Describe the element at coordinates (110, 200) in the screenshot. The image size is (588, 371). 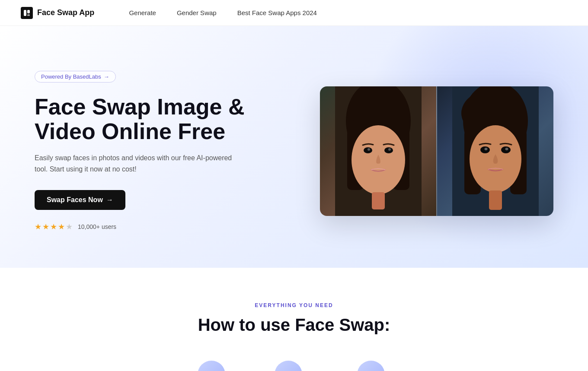
I see `cta-arrow: →` at that location.